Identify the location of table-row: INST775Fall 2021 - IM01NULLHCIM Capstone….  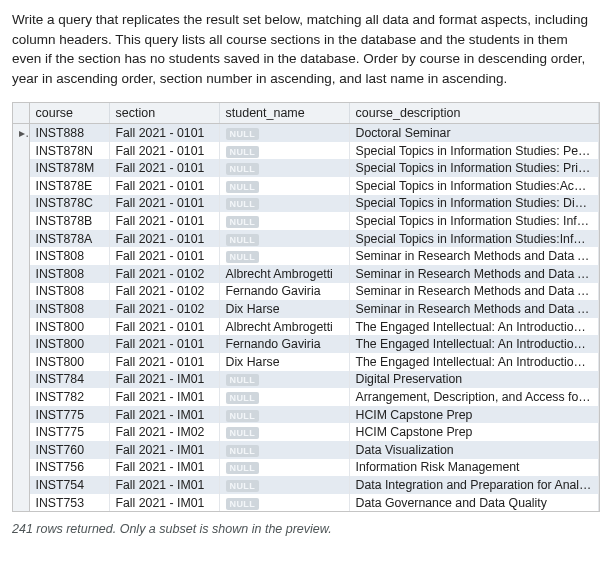
(306, 415).